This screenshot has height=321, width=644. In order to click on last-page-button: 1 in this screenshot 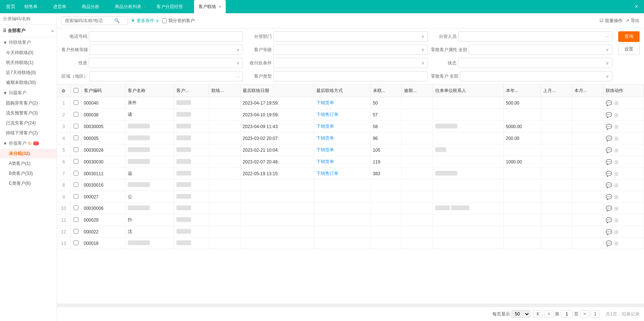, I will do `click(595, 314)`.